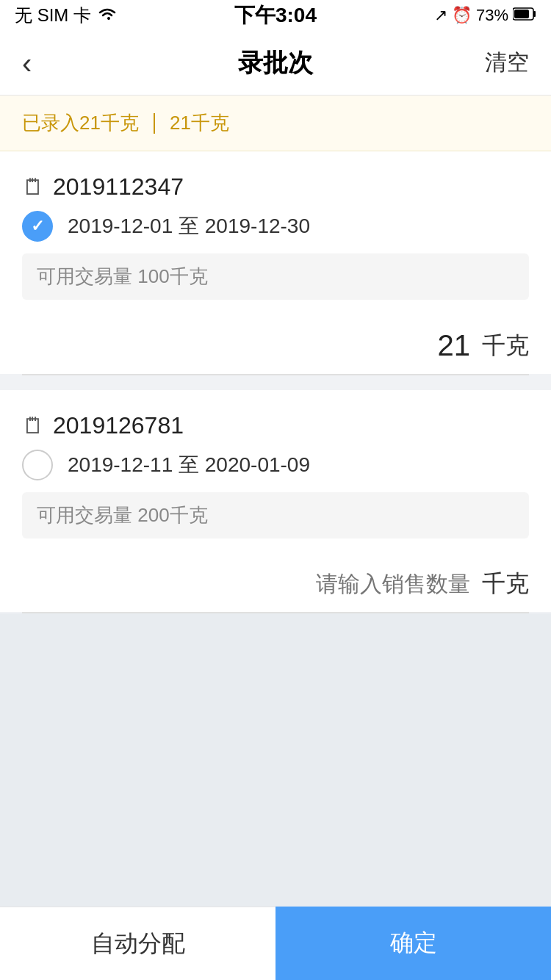 The height and width of the screenshot is (980, 551). What do you see at coordinates (441, 15) in the screenshot?
I see `location-icon: ↗` at bounding box center [441, 15].